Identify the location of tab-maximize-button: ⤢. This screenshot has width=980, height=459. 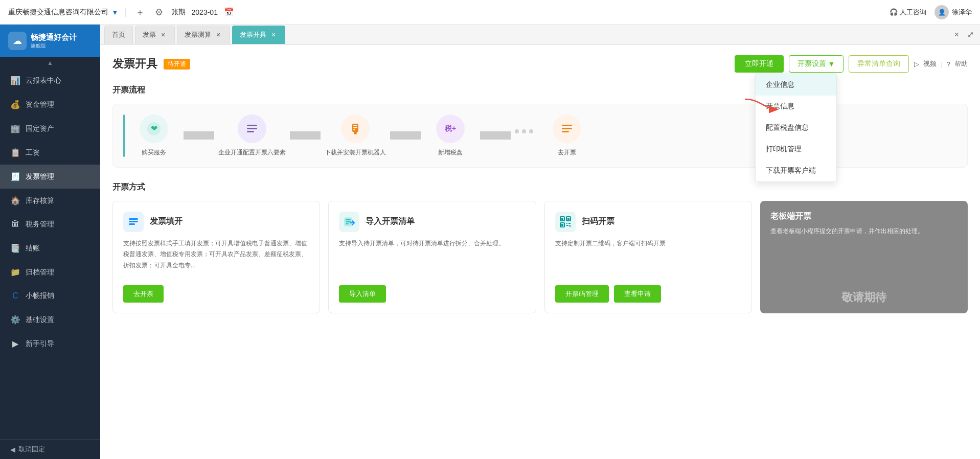
(970, 35).